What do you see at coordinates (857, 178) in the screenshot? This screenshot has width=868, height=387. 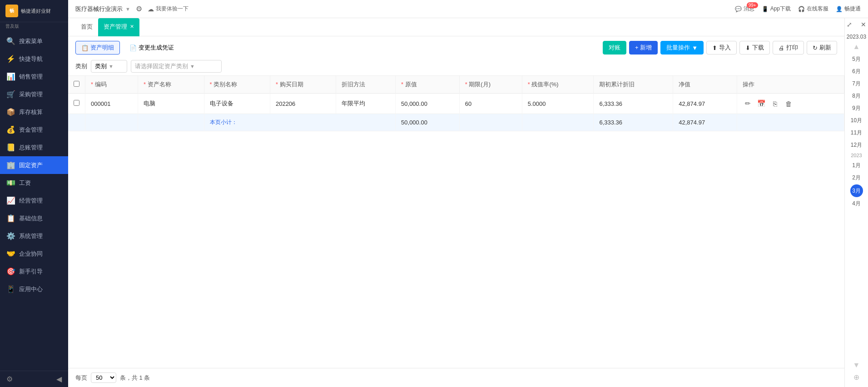 I see `month-item: 2月` at bounding box center [857, 178].